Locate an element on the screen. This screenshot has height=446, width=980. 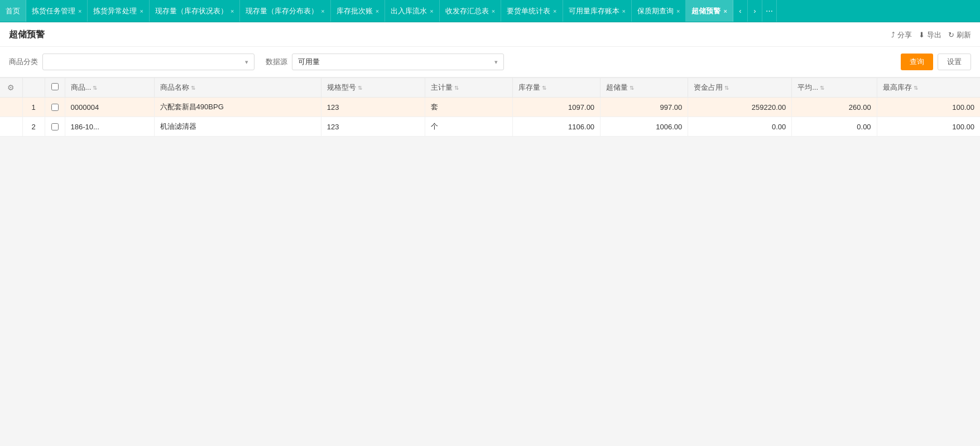
nav-inventory-dist: 现存量（库存分布表） × is located at coordinates (285, 11).